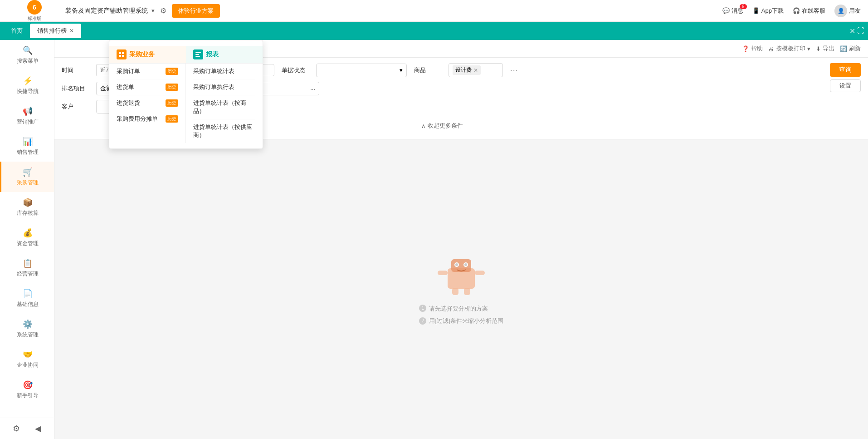  What do you see at coordinates (853, 31) in the screenshot?
I see `tab-close-button: ✕` at bounding box center [853, 31].